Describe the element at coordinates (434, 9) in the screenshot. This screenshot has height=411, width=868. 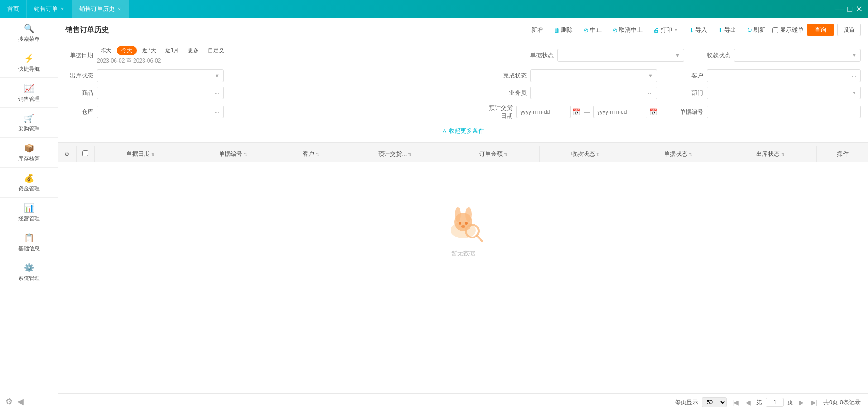
I see `top-bar: 首页 销售订单 ✕ 销售订单历史 ✕ — □ ✕` at that location.